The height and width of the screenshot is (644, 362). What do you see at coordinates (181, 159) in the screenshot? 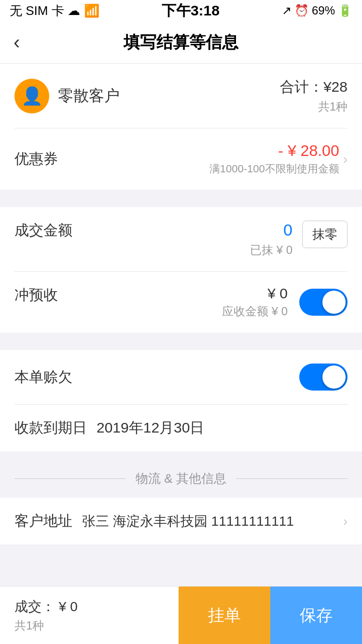
I see `coupon-row: 优惠券 - ¥ 28.00 满1000-100不限制使用金额 ›` at bounding box center [181, 159].